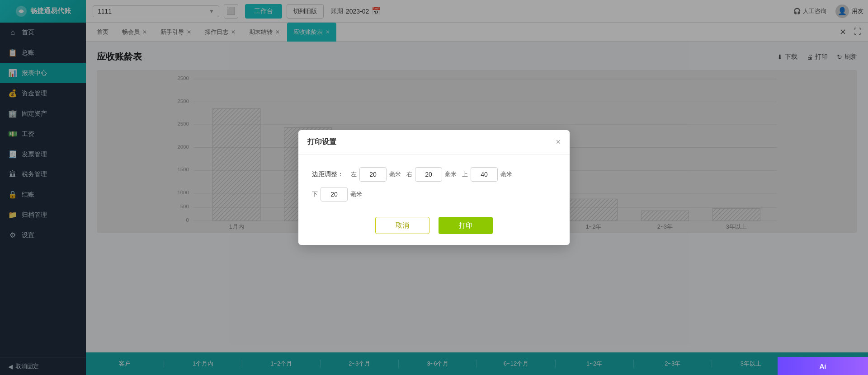 This screenshot has height=375, width=868. I want to click on margin-bottom-label: 下, so click(315, 194).